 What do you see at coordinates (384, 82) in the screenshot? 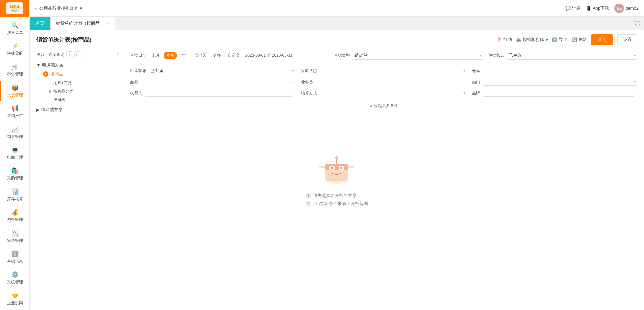
I see `staff-field: 业务员 ···` at bounding box center [384, 82].